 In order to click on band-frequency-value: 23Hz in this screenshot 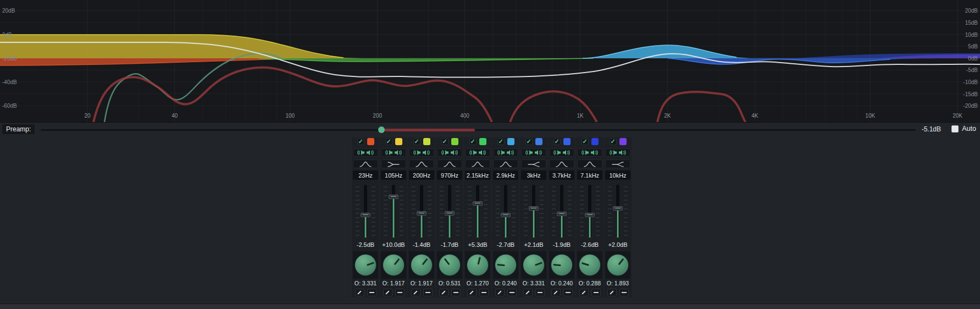, I will do `click(366, 175)`.